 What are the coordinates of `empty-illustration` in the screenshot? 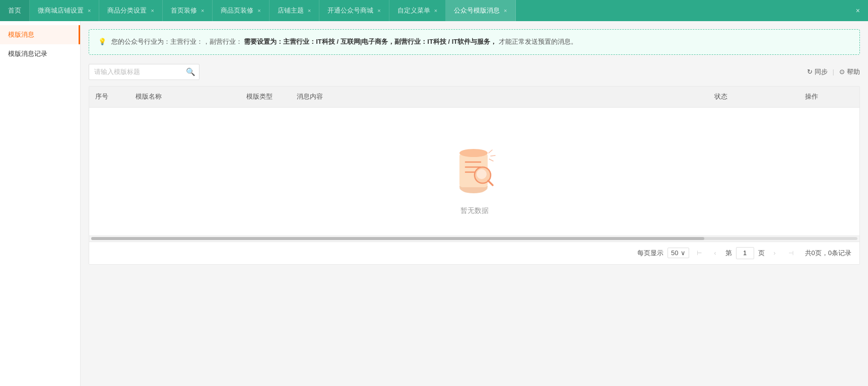 It's located at (475, 168).